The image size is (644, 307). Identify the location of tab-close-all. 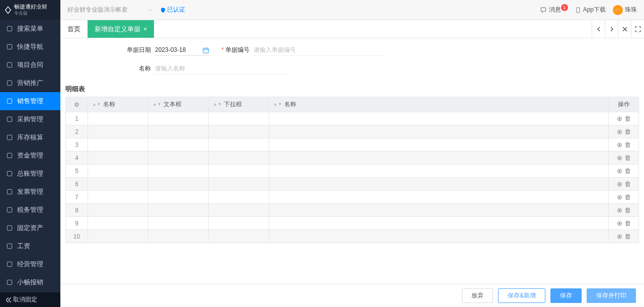
(624, 29).